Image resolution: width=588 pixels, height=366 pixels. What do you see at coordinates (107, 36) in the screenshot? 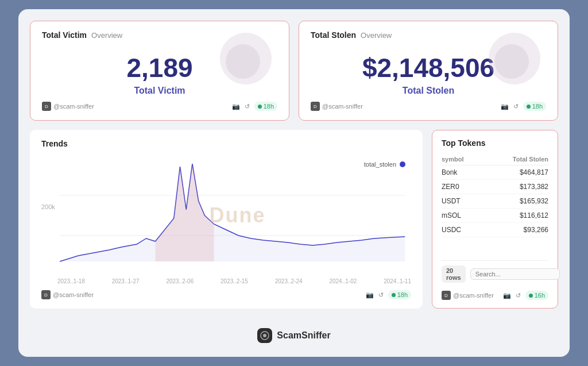
I see `victim-card-subtitle: Overview` at bounding box center [107, 36].